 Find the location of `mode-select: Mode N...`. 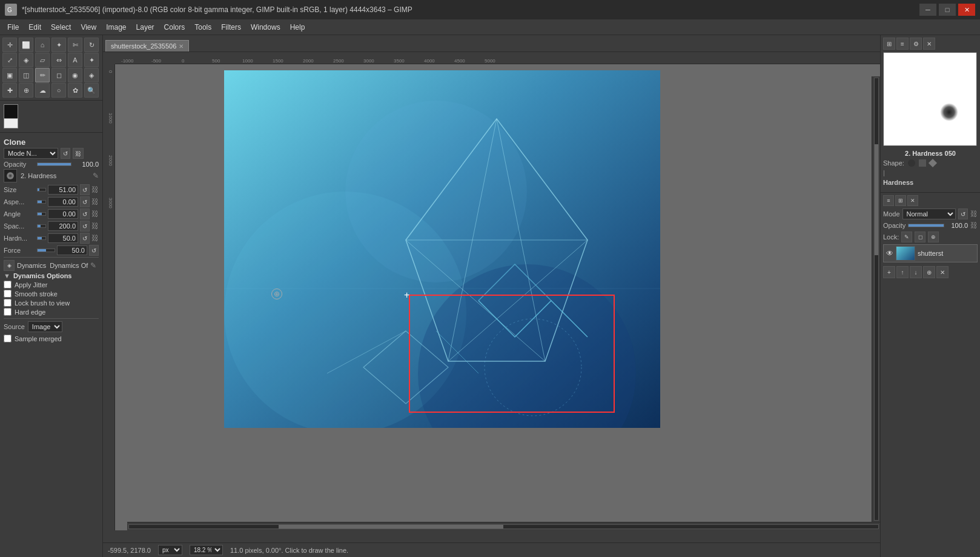

mode-select: Mode N... is located at coordinates (31, 153).